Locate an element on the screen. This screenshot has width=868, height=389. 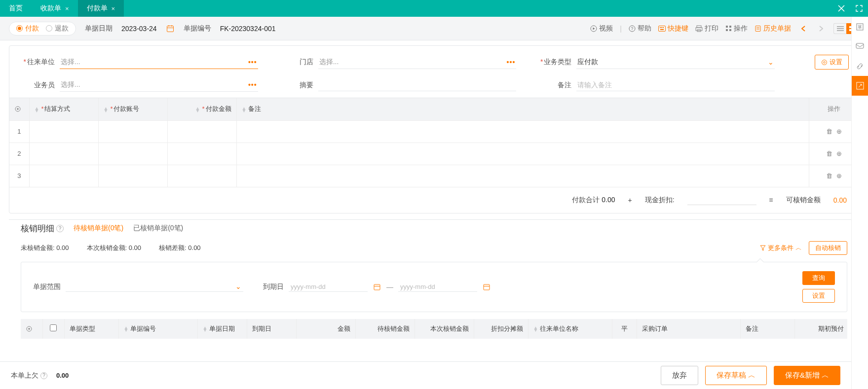
filter-settings-button: 设置 is located at coordinates (819, 296).